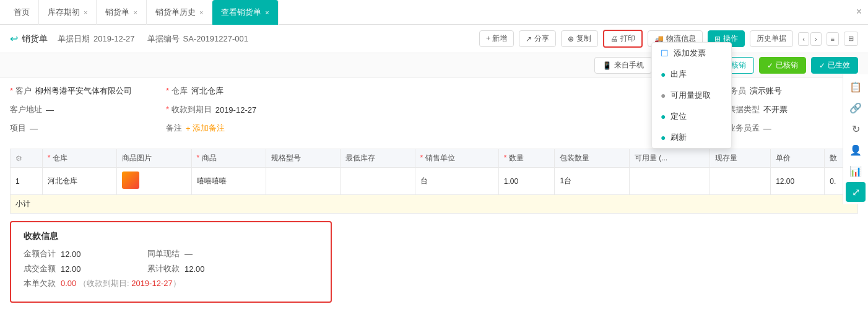 The image size is (868, 330). What do you see at coordinates (623, 66) in the screenshot?
I see `from-phone-btn: 📱 来自手机` at bounding box center [623, 66].